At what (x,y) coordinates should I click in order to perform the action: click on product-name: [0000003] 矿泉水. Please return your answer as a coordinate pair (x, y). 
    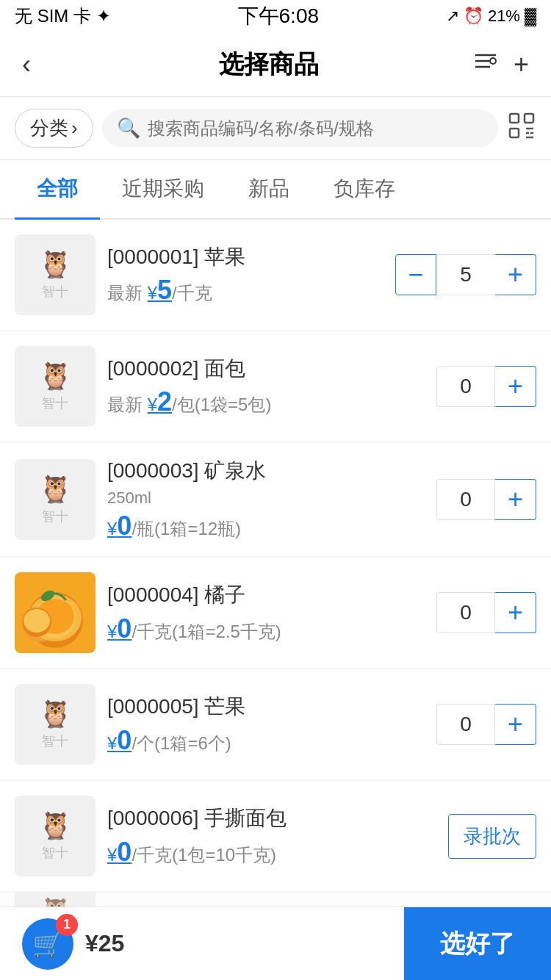
    Looking at the image, I should click on (266, 471).